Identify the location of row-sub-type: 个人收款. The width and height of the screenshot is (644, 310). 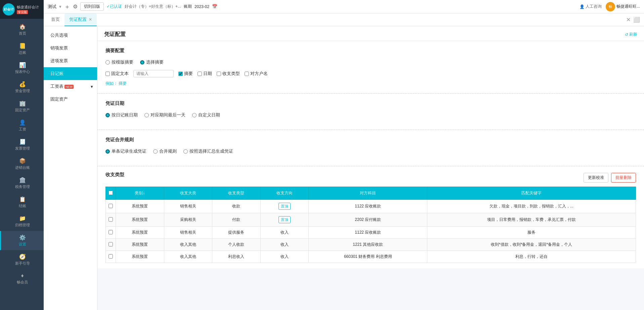
(237, 245).